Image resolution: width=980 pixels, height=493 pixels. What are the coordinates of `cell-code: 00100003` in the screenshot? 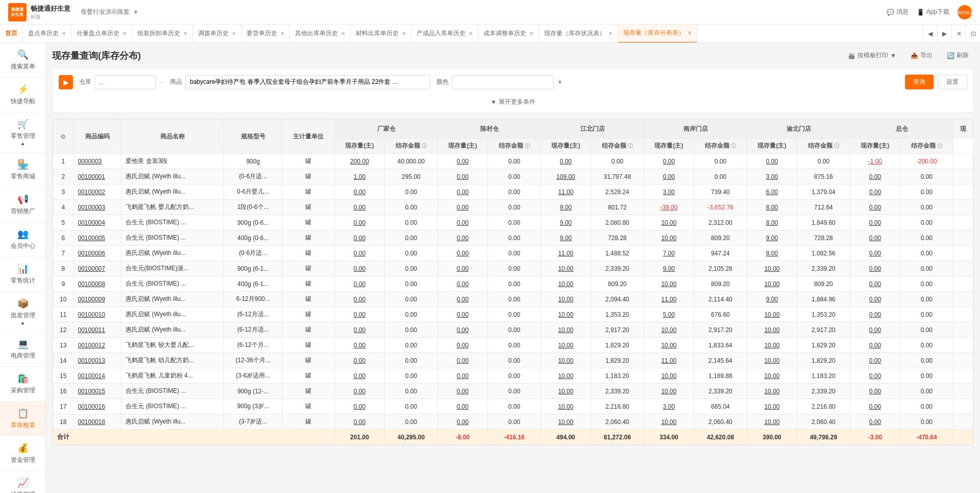 It's located at (97, 207).